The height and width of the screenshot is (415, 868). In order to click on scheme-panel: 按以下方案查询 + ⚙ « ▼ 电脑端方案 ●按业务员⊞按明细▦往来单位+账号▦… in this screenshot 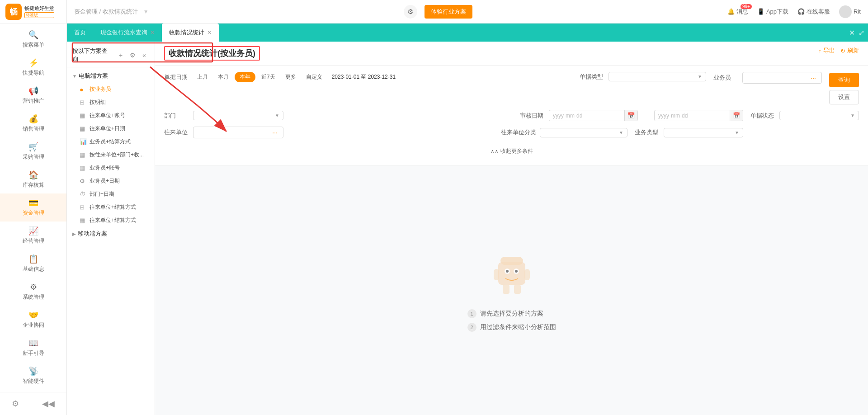, I will do `click(111, 228)`.